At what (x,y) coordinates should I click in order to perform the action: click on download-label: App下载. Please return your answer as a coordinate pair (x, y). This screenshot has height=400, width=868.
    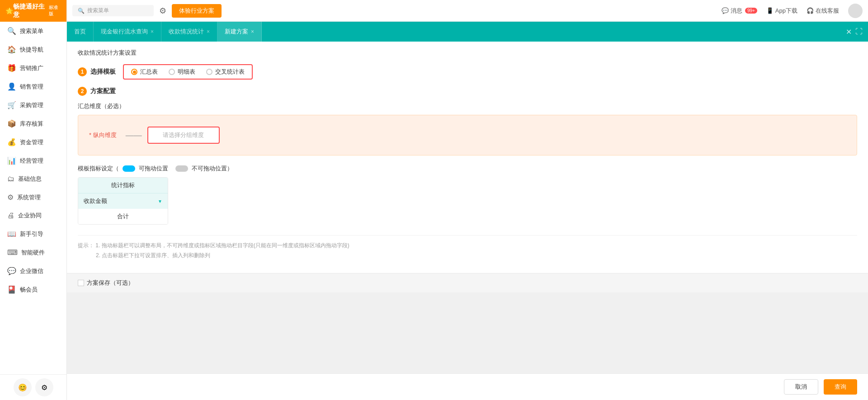
    Looking at the image, I should click on (787, 11).